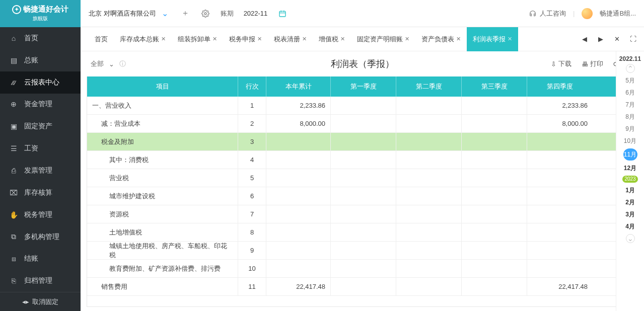  What do you see at coordinates (560, 269) in the screenshot?
I see `cell-q4` at bounding box center [560, 269].